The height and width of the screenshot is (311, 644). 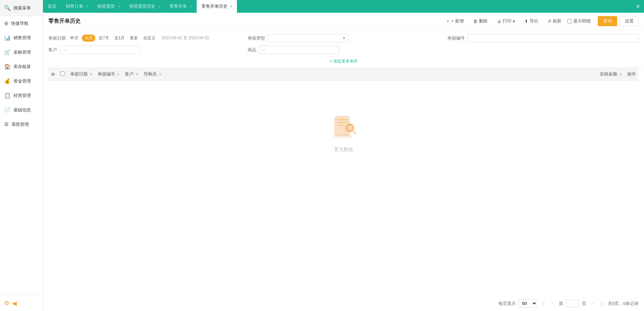 What do you see at coordinates (21, 23) in the screenshot?
I see `sidebar-item-quick-nav: ⊕ 快捷导航` at bounding box center [21, 23].